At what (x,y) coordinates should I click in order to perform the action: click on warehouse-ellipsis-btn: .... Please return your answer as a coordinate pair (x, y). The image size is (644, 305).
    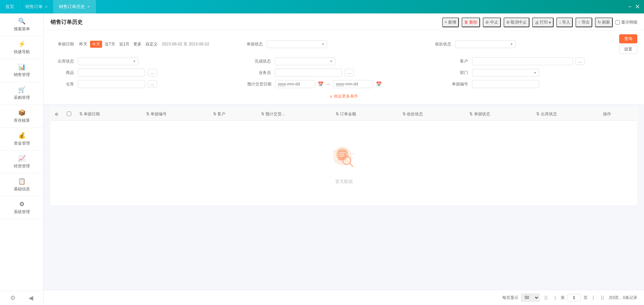
    Looking at the image, I should click on (153, 84).